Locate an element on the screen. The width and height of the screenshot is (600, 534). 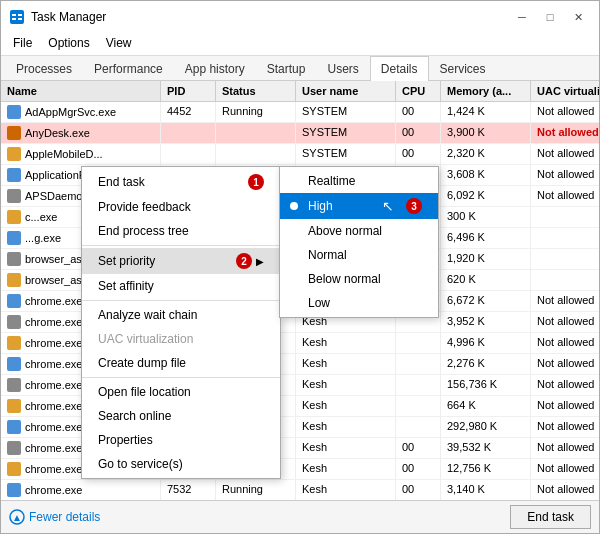
table-row: AdAppMgrSvc.exe4452RunningSYSTEM001,424 … is located at coordinates (300, 112).